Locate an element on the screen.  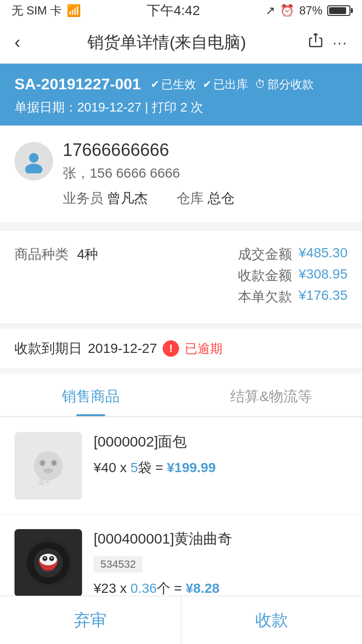
battery-fill is located at coordinates (338, 11).